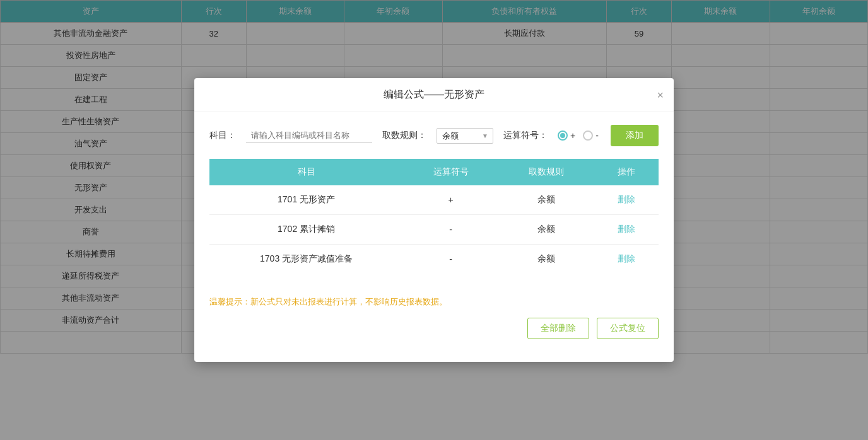  Describe the element at coordinates (660, 95) in the screenshot. I see `close-button: ×` at that location.